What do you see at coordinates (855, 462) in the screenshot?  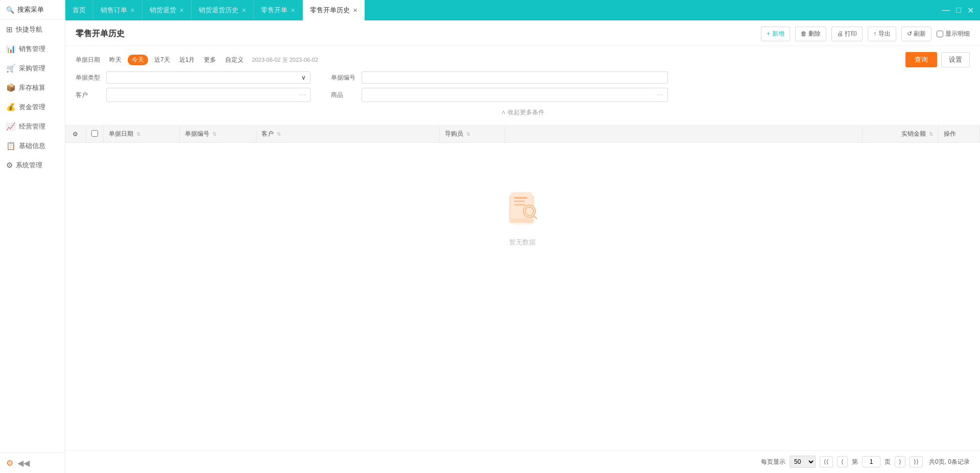 I see `page-label: 第` at bounding box center [855, 462].